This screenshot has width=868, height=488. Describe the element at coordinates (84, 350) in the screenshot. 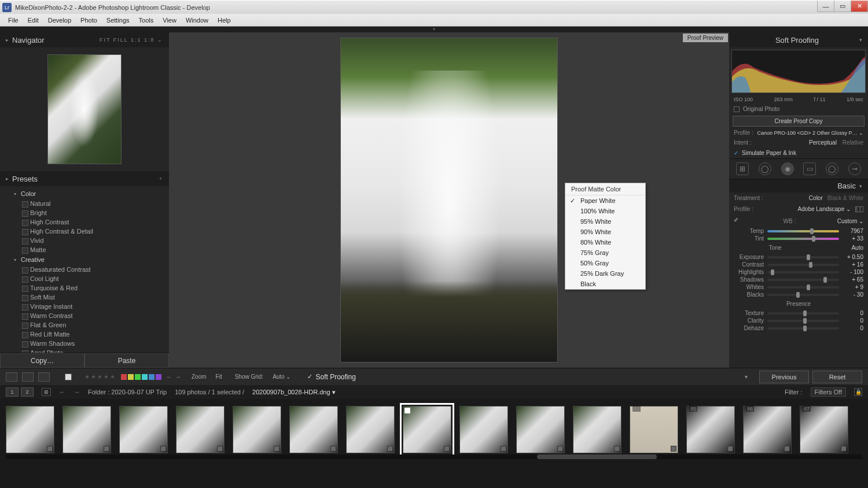

I see `preset-item: Aged Photo` at that location.